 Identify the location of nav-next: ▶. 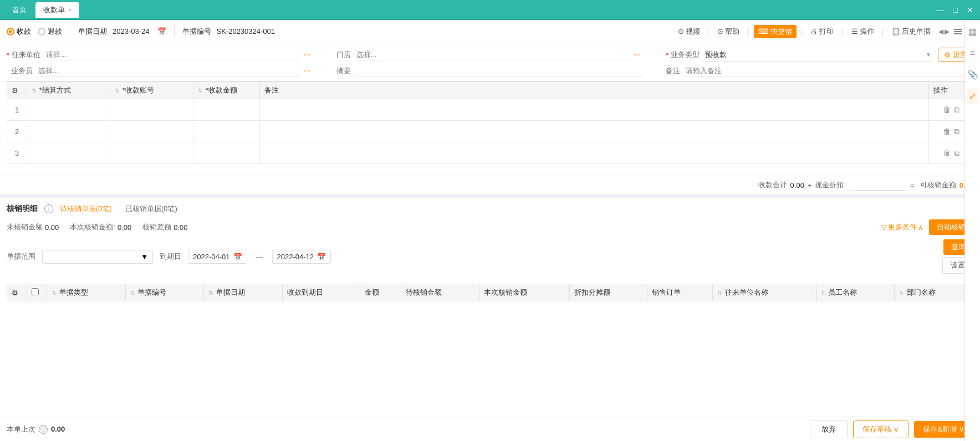
(947, 32).